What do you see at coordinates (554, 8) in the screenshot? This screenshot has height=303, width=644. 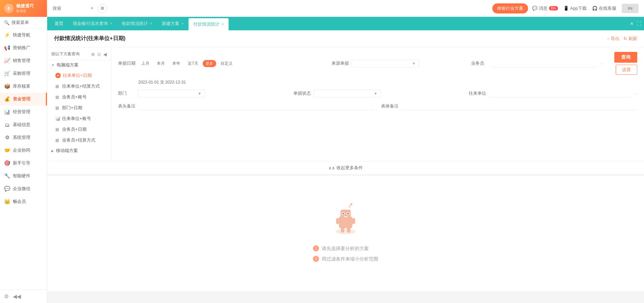 I see `message-badge: 99+` at bounding box center [554, 8].